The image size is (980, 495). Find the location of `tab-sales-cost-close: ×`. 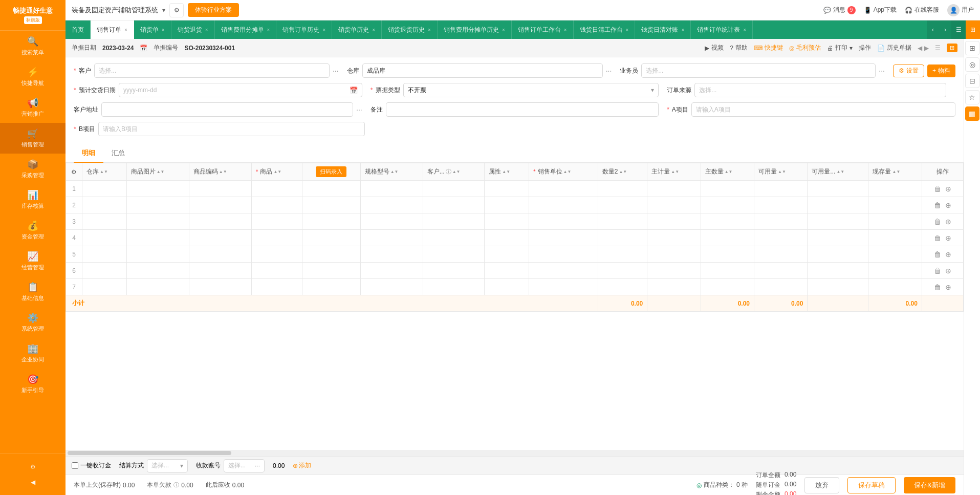

tab-sales-cost-close: × is located at coordinates (269, 30).